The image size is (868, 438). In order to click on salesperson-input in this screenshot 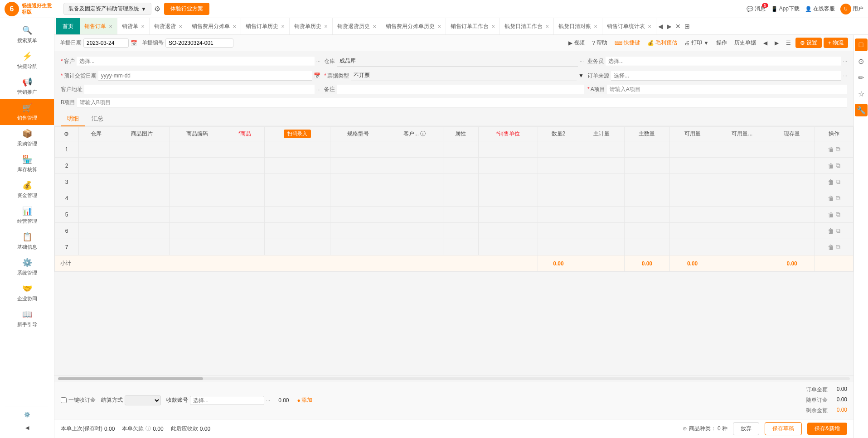, I will do `click(723, 62)`.